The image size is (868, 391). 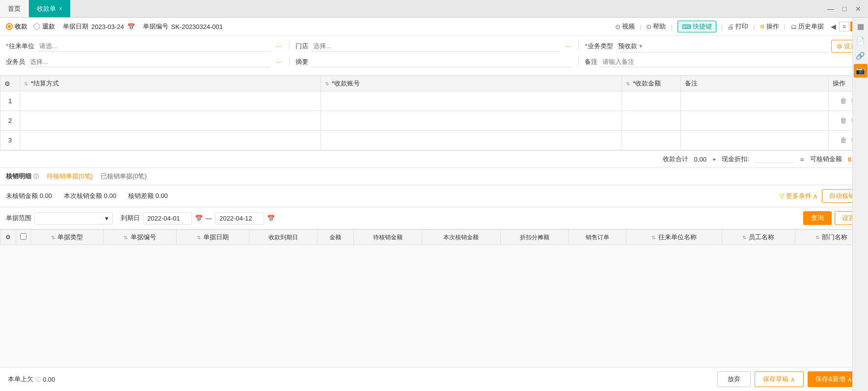 I want to click on select-all-checkbox, so click(x=24, y=237).